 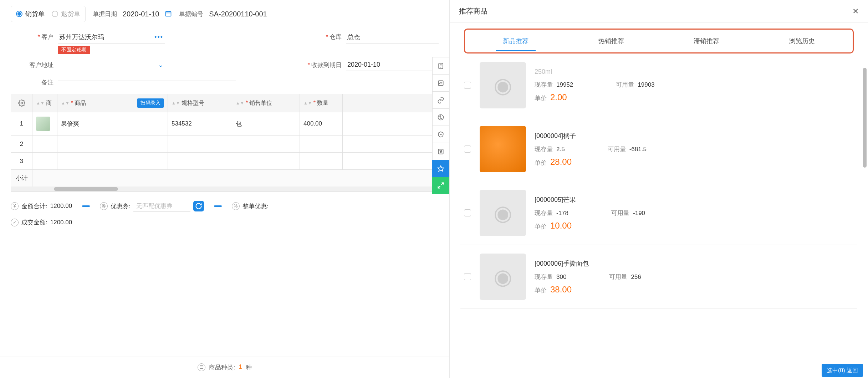 I want to click on horizontal-scrollbar, so click(x=225, y=189).